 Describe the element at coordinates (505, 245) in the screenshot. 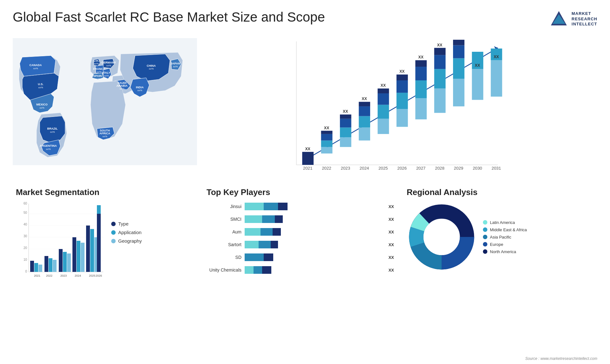

I see `legend-europe: Europe` at that location.